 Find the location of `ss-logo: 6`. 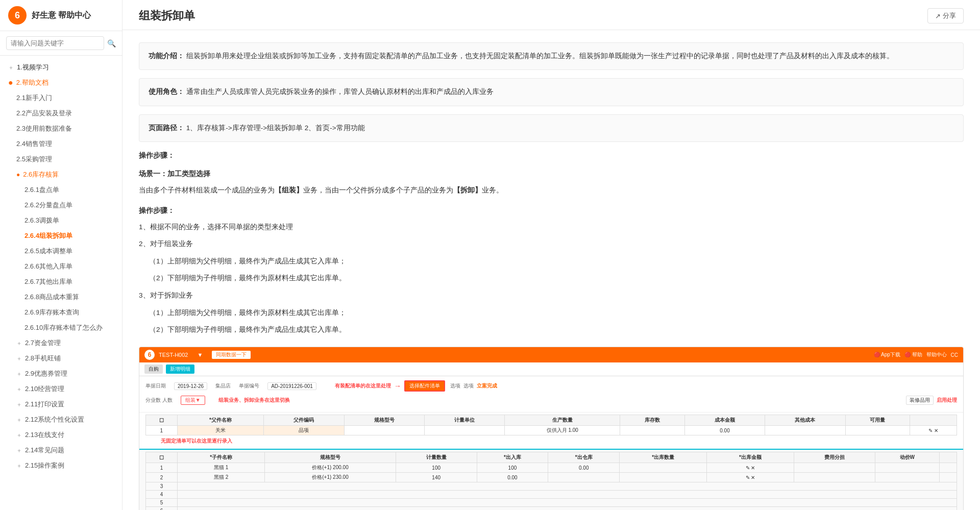

ss-logo: 6 is located at coordinates (150, 355).